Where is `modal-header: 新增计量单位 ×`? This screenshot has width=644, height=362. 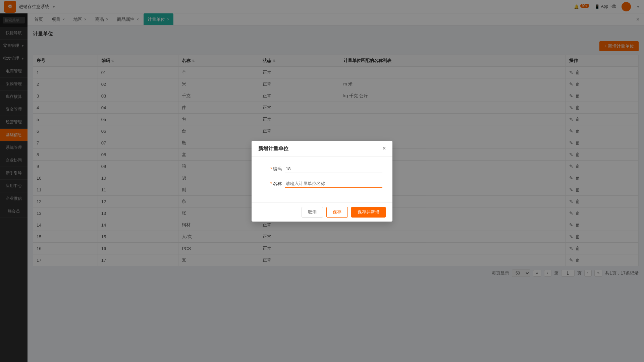
modal-header: 新增计量单位 × is located at coordinates (322, 149).